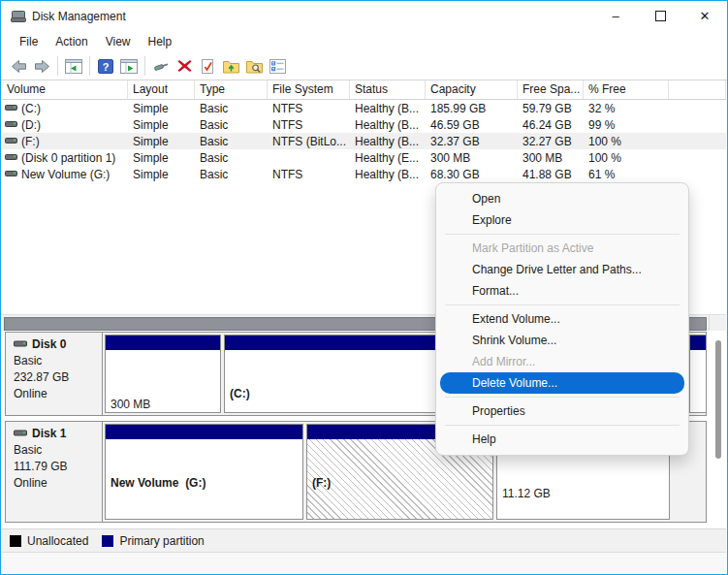 This screenshot has height=575, width=728. What do you see at coordinates (562, 248) in the screenshot?
I see `menu-item-mark-partition-active: Mark Partition as Active` at bounding box center [562, 248].